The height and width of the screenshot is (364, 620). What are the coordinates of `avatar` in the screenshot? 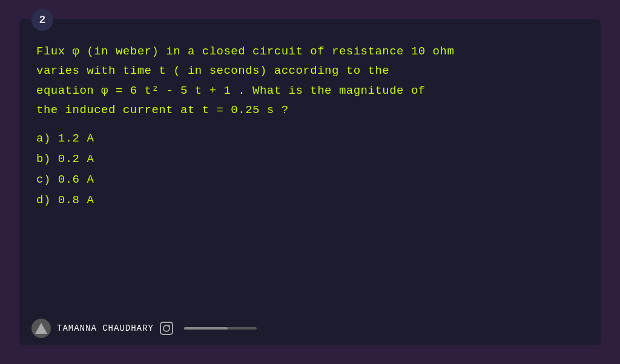 It's located at (41, 328).